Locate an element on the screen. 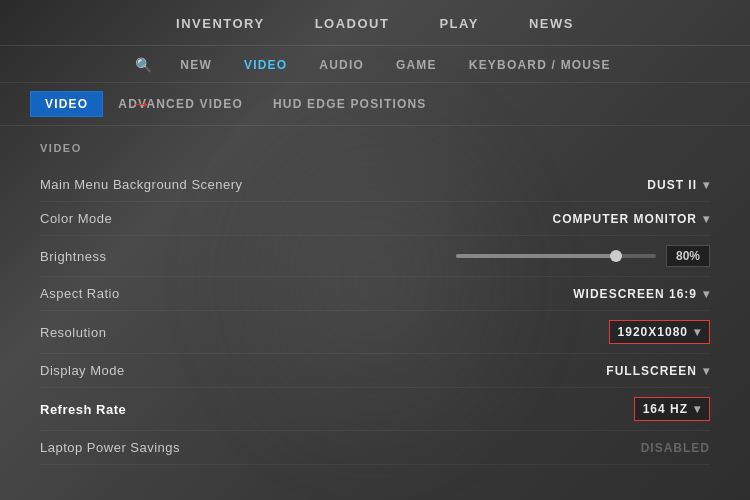 The image size is (750, 500). second-nav-item-video: VIDEO is located at coordinates (266, 65).